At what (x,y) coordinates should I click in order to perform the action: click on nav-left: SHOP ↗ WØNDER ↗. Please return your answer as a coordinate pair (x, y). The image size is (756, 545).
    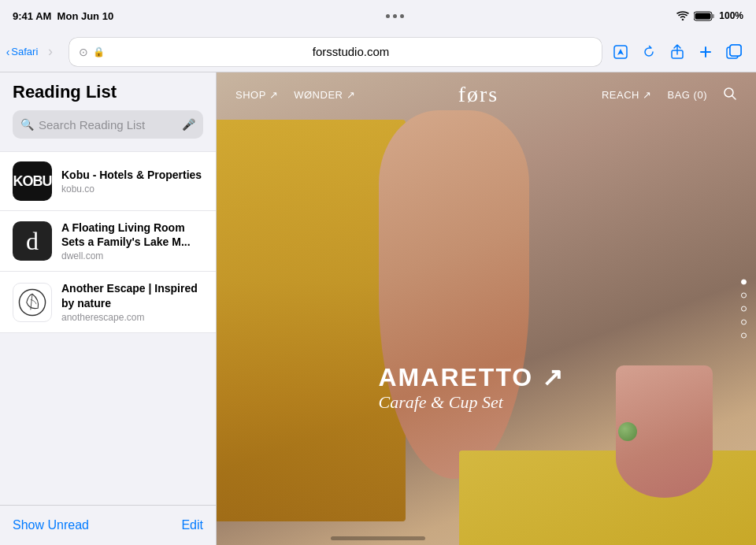
    Looking at the image, I should click on (295, 95).